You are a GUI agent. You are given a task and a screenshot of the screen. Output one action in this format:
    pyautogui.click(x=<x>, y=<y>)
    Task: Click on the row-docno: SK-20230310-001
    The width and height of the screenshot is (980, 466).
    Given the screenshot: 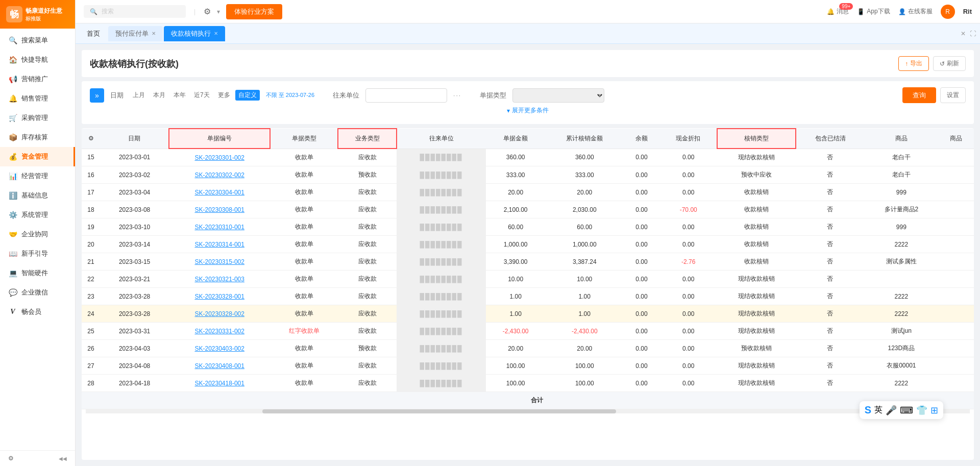 What is the action you would take?
    pyautogui.click(x=219, y=227)
    